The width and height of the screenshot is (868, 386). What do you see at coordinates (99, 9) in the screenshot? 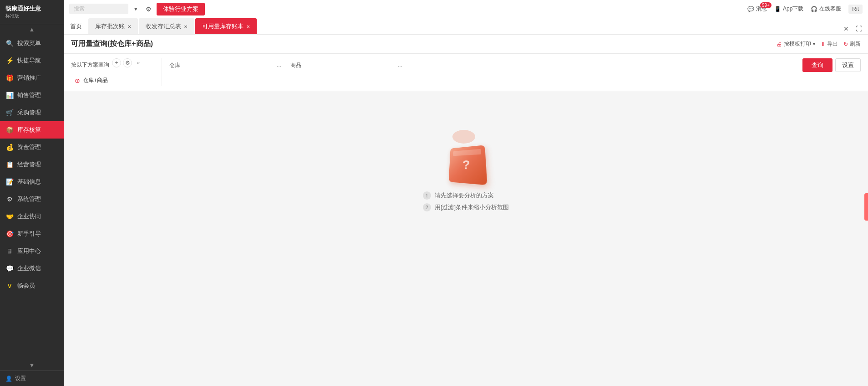
I see `topbar-search: 搜索` at bounding box center [99, 9].